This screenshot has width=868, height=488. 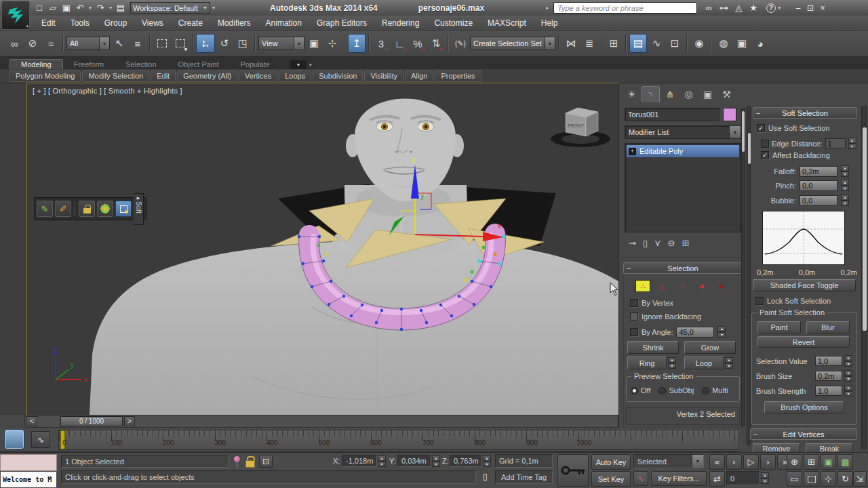 I want to click on subobject-element-icon: ■, so click(x=722, y=286).